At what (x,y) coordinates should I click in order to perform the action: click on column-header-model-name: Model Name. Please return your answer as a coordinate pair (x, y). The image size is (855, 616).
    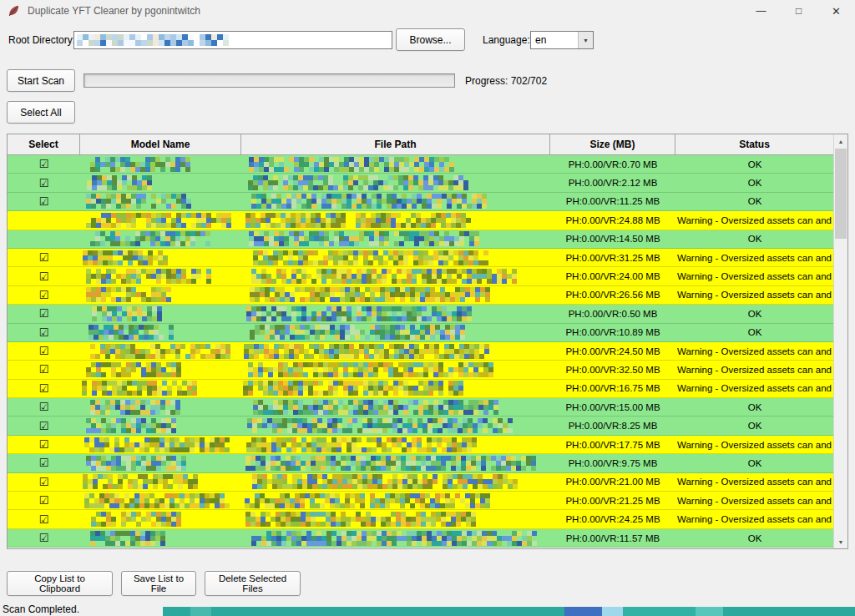
    Looking at the image, I should click on (160, 145).